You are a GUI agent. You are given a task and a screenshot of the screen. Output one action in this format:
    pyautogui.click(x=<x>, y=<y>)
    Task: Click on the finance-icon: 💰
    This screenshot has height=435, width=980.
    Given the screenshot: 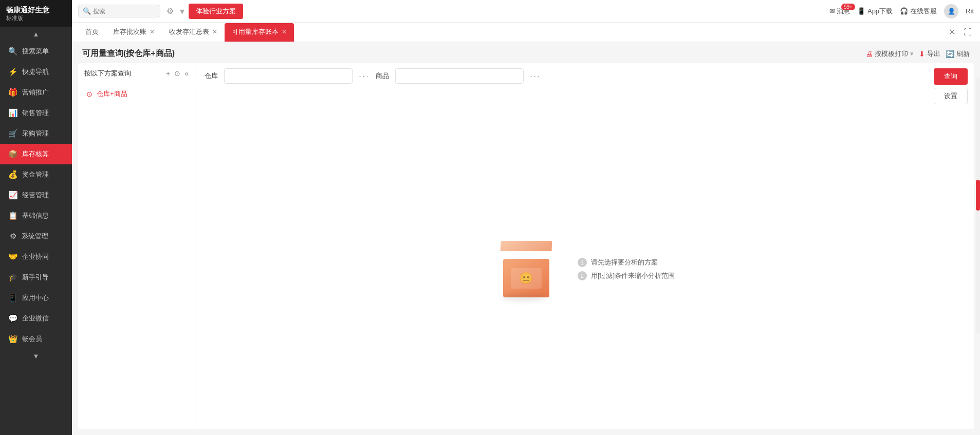 What is the action you would take?
    pyautogui.click(x=13, y=175)
    